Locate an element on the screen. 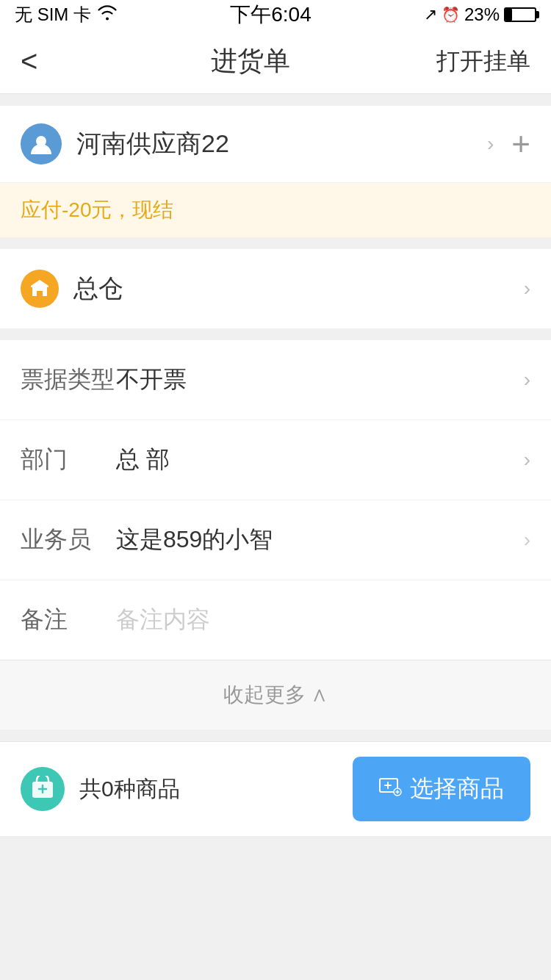 The height and width of the screenshot is (980, 551). invoice-label: 票据类型 is located at coordinates (68, 380).